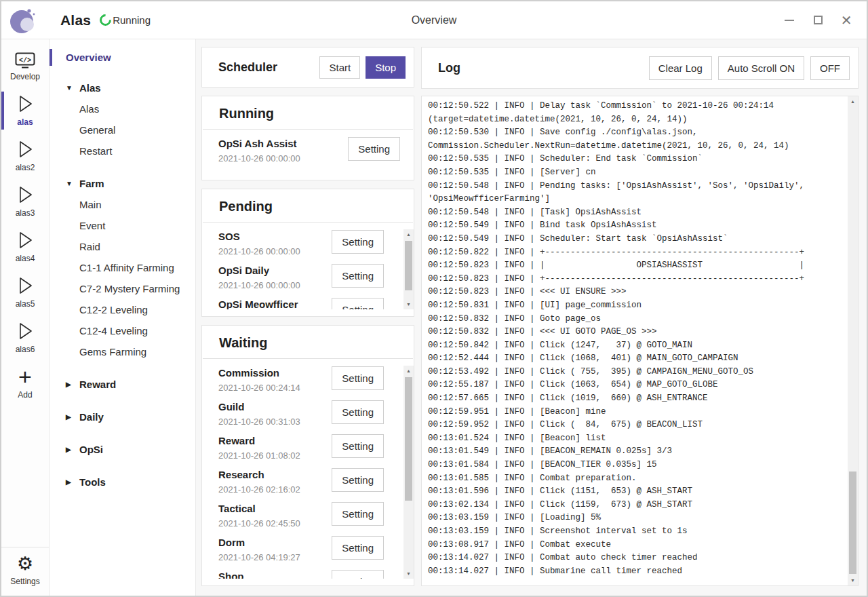 This screenshot has width=868, height=597. Describe the element at coordinates (301, 303) in the screenshot. I see `task-row: OpSi Meowfficer Farming Setting` at that location.